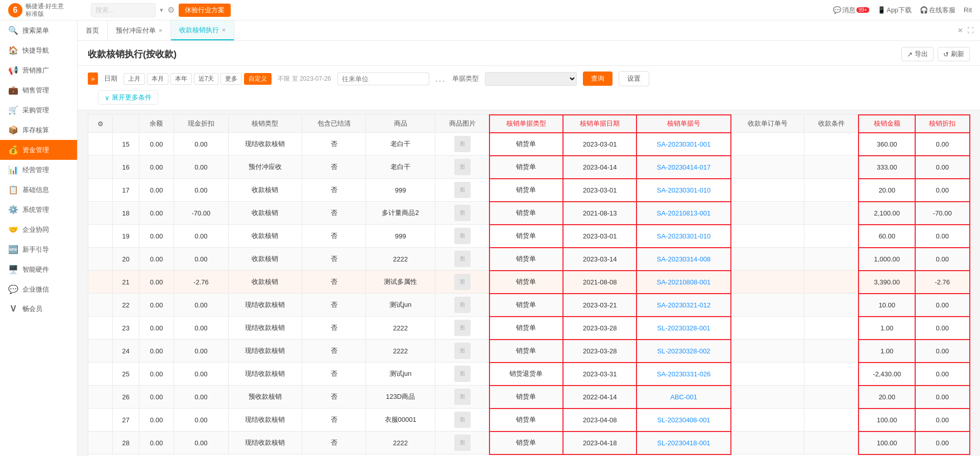 This screenshot has height=456, width=980. Describe the element at coordinates (93, 31) in the screenshot. I see `tab-home: 首页` at that location.